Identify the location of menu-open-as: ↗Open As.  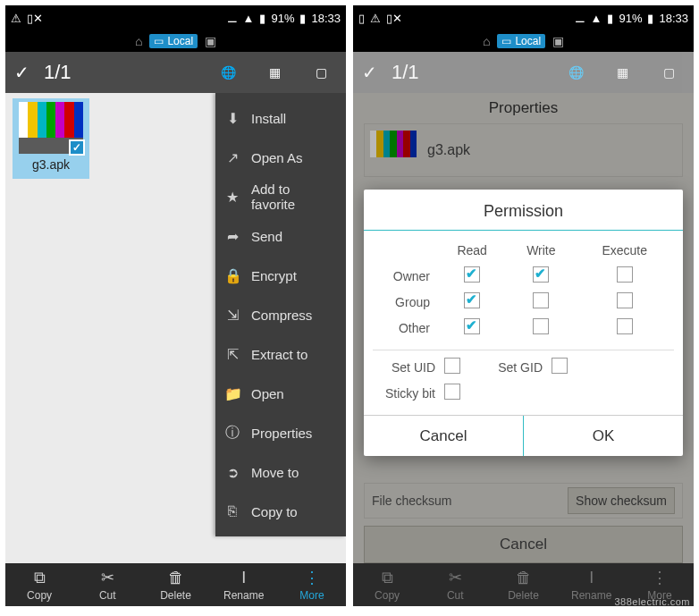
(281, 157).